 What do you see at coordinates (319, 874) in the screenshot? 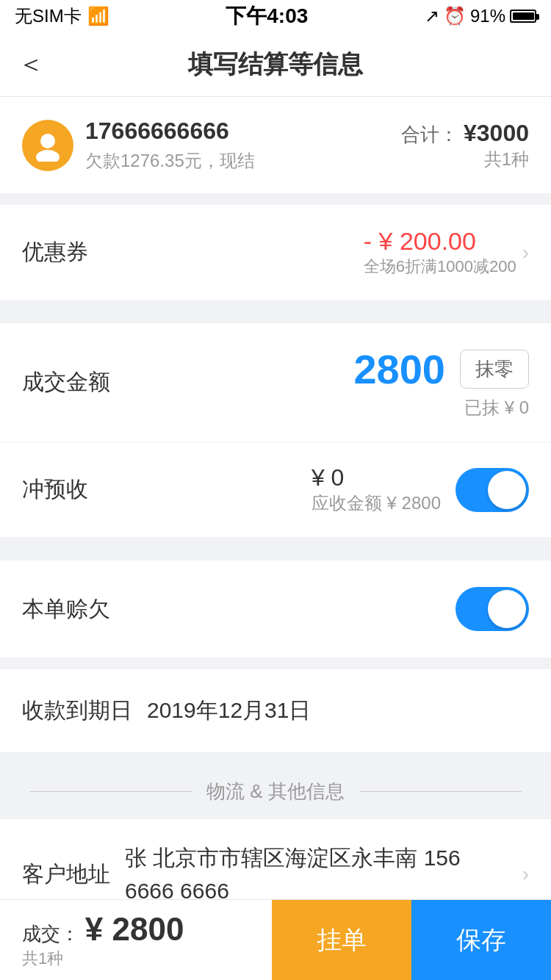
I see `address-value: 张 北京市市辖区海淀区永丰南 156 6666 6666` at bounding box center [319, 874].